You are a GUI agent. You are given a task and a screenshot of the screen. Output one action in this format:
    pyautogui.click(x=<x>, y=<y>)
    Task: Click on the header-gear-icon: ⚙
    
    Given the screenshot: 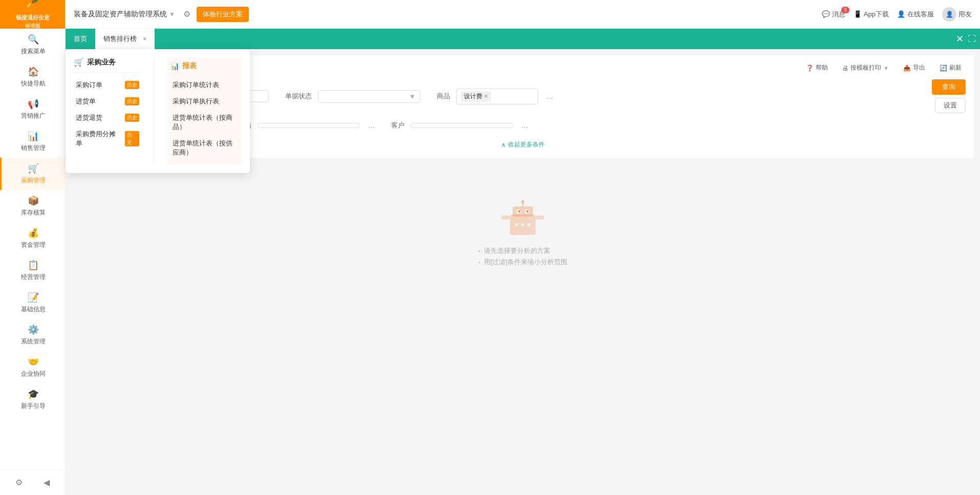 What is the action you would take?
    pyautogui.click(x=187, y=14)
    